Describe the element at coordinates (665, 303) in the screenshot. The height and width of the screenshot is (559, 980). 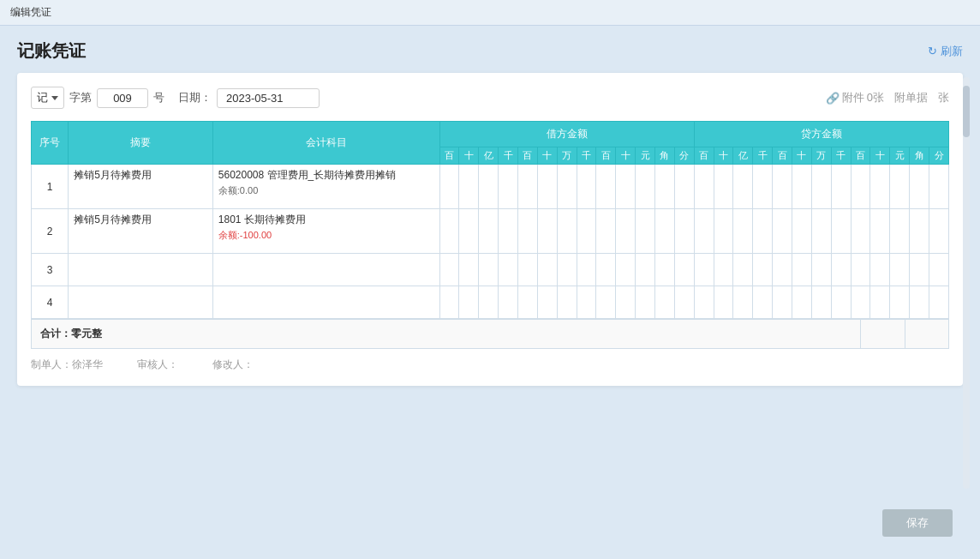
I see `debit-cell-r3-c11` at that location.